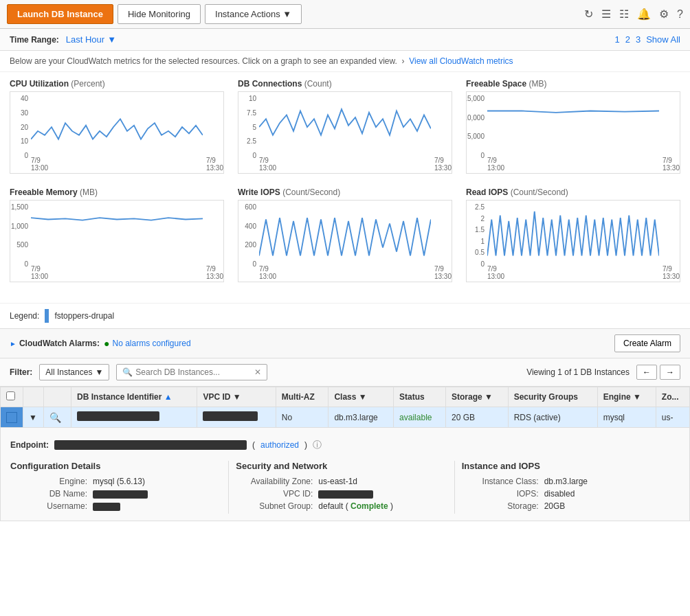  I want to click on metrics-info: Below are your CloudWatch metrics for th…, so click(345, 62).